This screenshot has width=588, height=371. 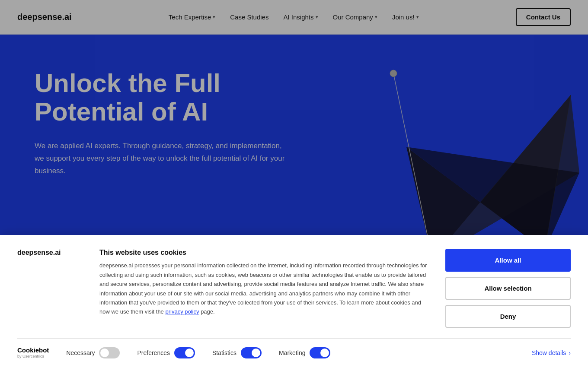 What do you see at coordinates (508, 316) in the screenshot?
I see `deny-button: Deny` at bounding box center [508, 316].